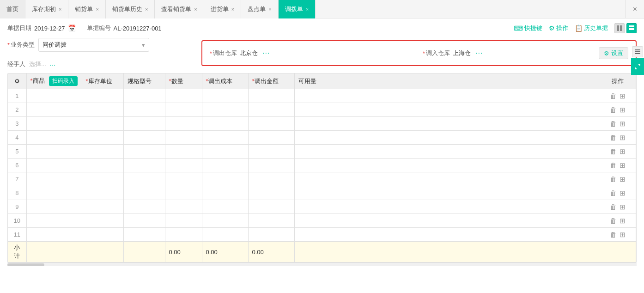 This screenshot has width=644, height=293. What do you see at coordinates (559, 28) in the screenshot?
I see `operations-link: ⚙ 操作` at bounding box center [559, 28].